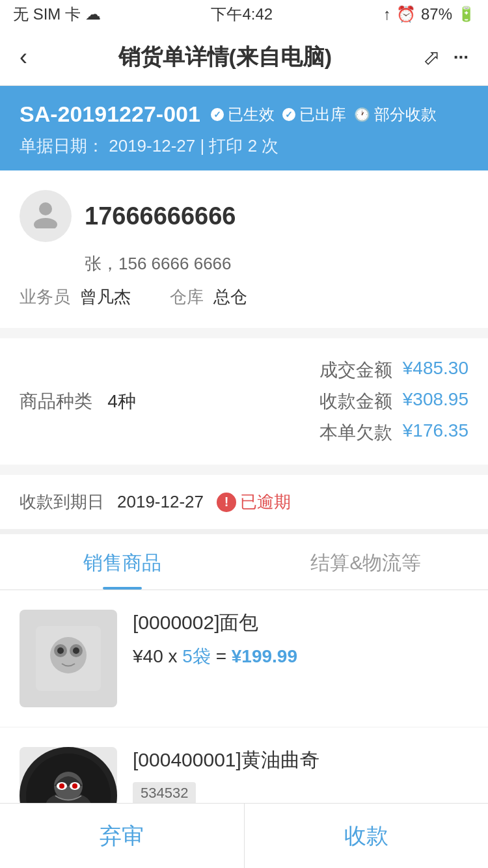 The width and height of the screenshot is (488, 868). Describe the element at coordinates (105, 297) in the screenshot. I see `salesperson-value: 曾凡杰` at that location.